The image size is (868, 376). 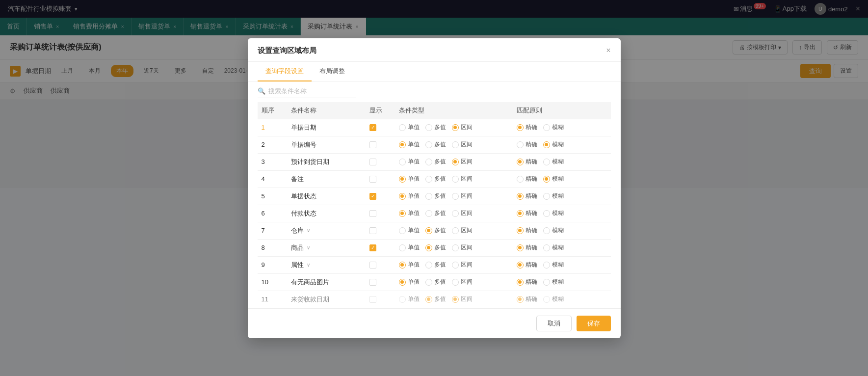 I want to click on head-order: 顺序, so click(x=272, y=110).